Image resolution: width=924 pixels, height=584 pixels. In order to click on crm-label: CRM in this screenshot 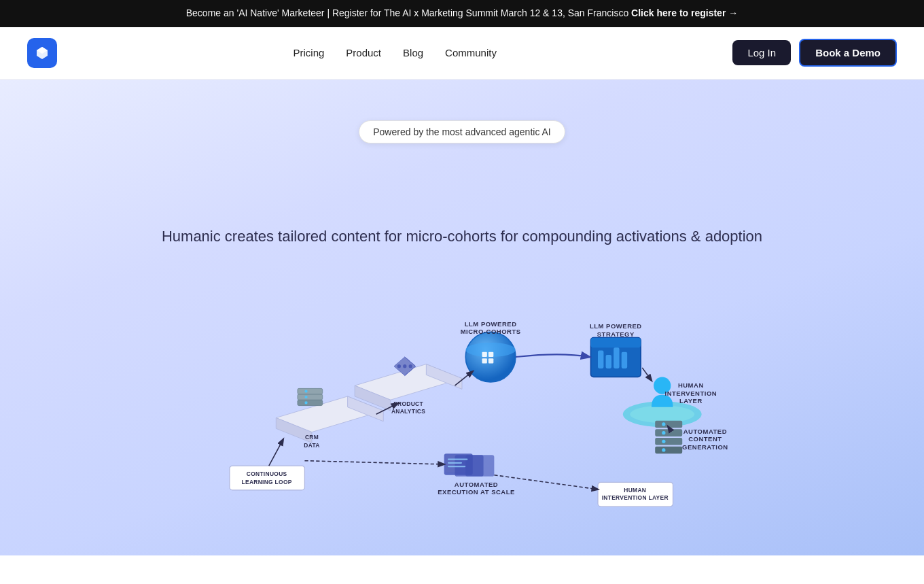, I will do `click(312, 437)`.